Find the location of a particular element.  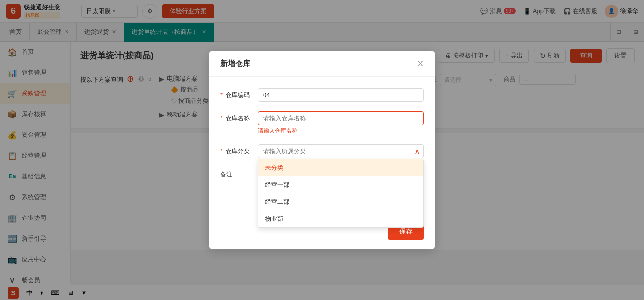

modal-header: 新增仓库 ✕ is located at coordinates (322, 64).